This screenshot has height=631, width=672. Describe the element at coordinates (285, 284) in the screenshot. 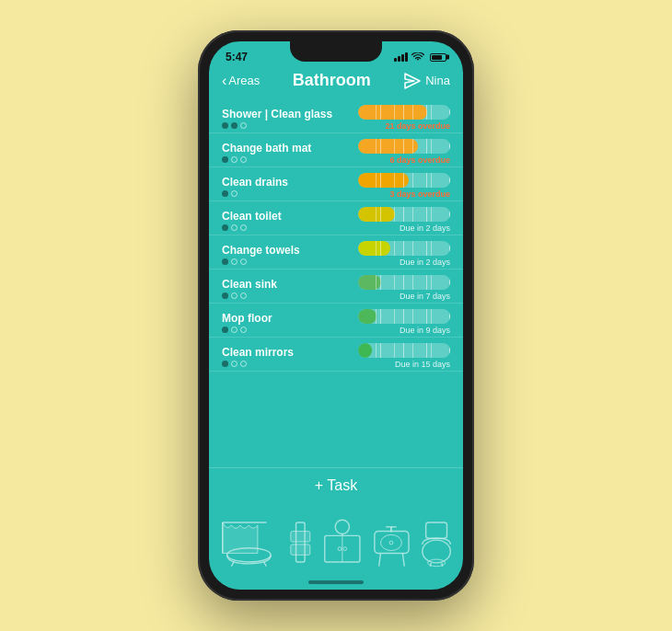

I see `task-name: Clean sink` at that location.